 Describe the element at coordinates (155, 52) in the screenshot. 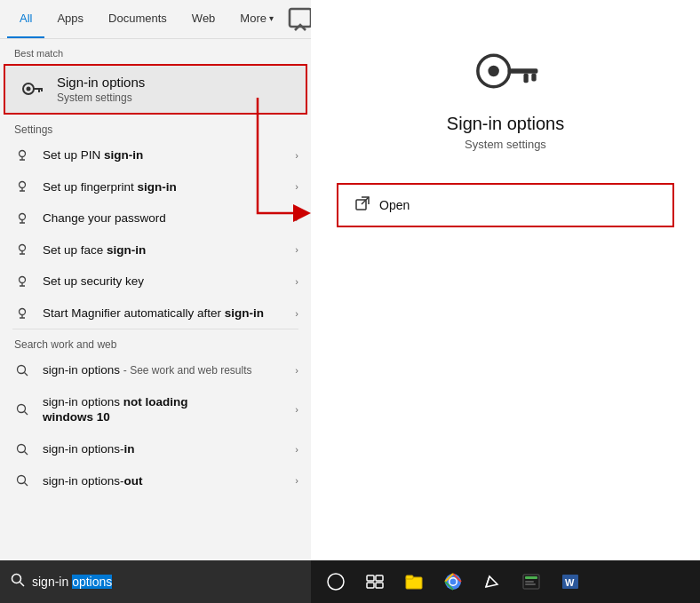

I see `best-match-label: Best match` at that location.